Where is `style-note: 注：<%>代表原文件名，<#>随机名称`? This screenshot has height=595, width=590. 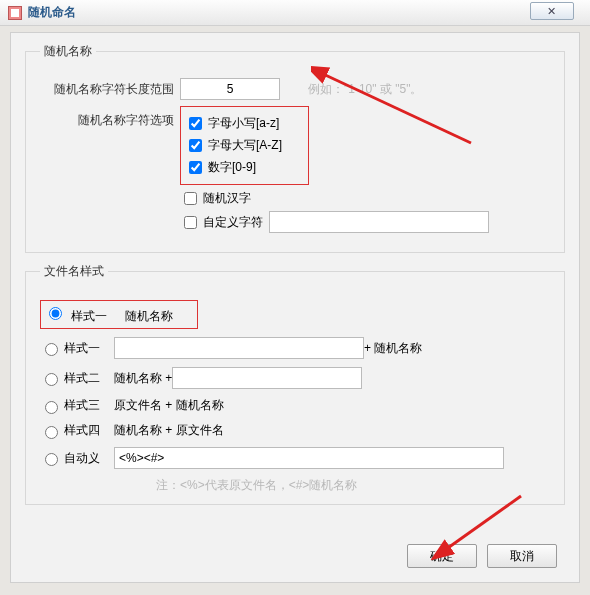
style-note: 注：<%>代表原文件名，<#>随机名称 is located at coordinates (353, 486).